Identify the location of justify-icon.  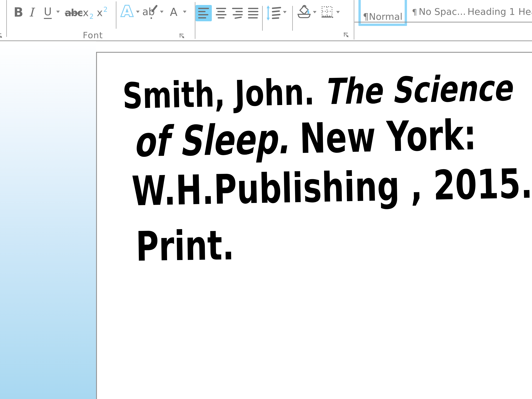
(253, 13).